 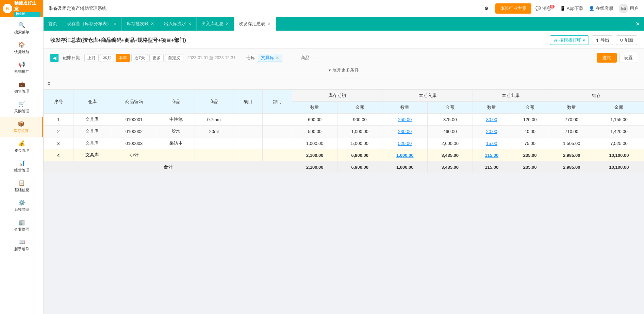 What do you see at coordinates (344, 167) in the screenshot?
I see `footer-row: 合计 2,100.00 6,900.00 1,000.00 3,435.00 1…` at bounding box center [344, 167].